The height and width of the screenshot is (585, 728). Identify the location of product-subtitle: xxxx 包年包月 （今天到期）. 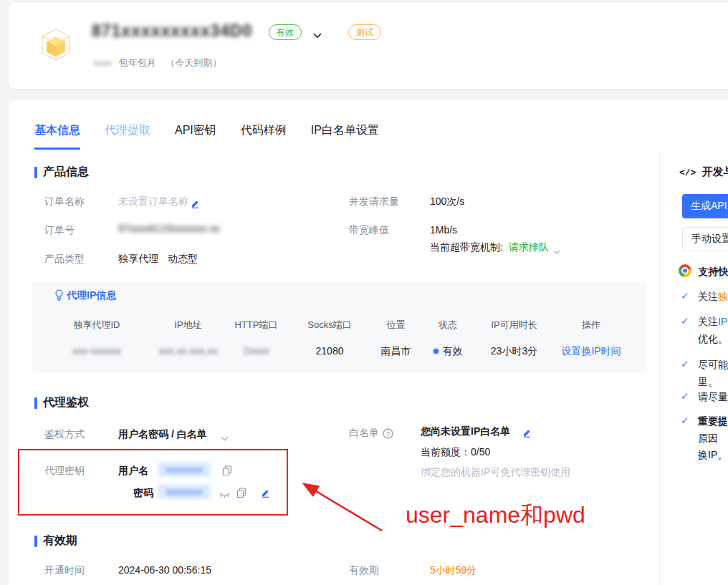
(158, 63).